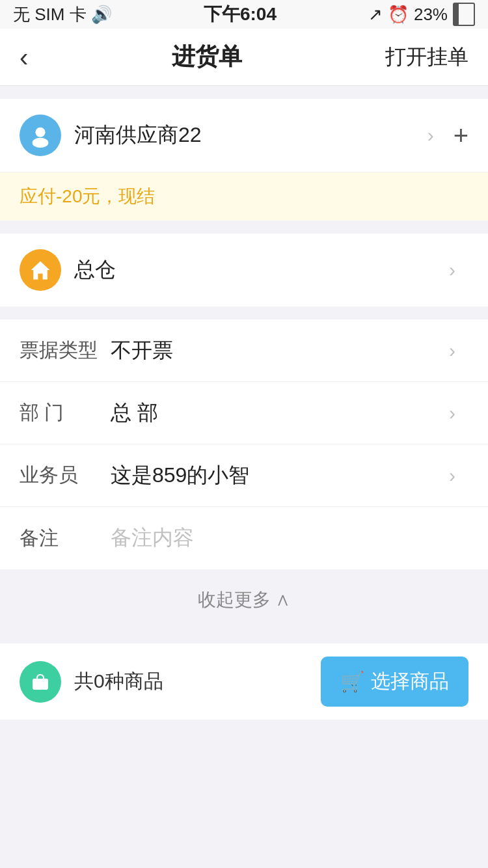  I want to click on remark-label: 备注, so click(62, 539).